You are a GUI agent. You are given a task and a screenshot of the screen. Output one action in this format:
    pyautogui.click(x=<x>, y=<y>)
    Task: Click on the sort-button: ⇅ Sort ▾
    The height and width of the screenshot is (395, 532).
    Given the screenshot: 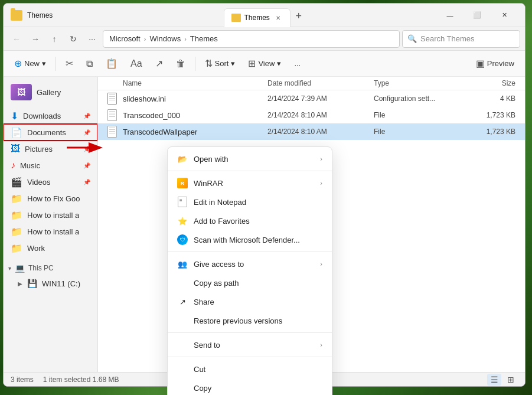 What is the action you would take?
    pyautogui.click(x=220, y=64)
    